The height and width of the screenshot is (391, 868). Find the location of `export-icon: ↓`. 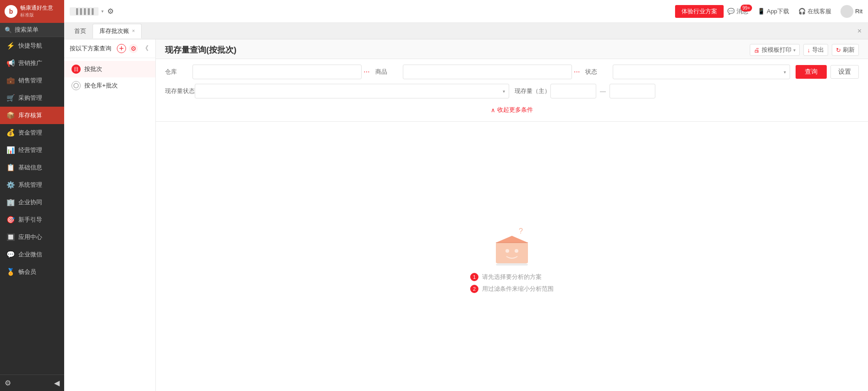

export-icon: ↓ is located at coordinates (809, 50).